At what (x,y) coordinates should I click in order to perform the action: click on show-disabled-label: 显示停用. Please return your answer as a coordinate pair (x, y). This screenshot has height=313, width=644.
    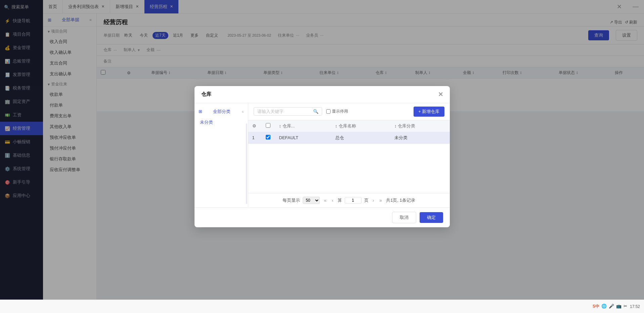
    Looking at the image, I should click on (337, 112).